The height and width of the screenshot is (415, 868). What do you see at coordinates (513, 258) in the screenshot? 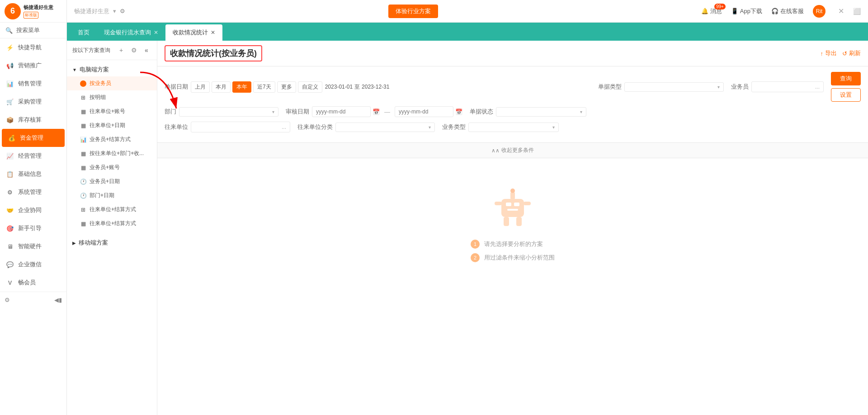
I see `empty-step-2: 2 用过滤条件来缩小分析范围` at bounding box center [513, 258].